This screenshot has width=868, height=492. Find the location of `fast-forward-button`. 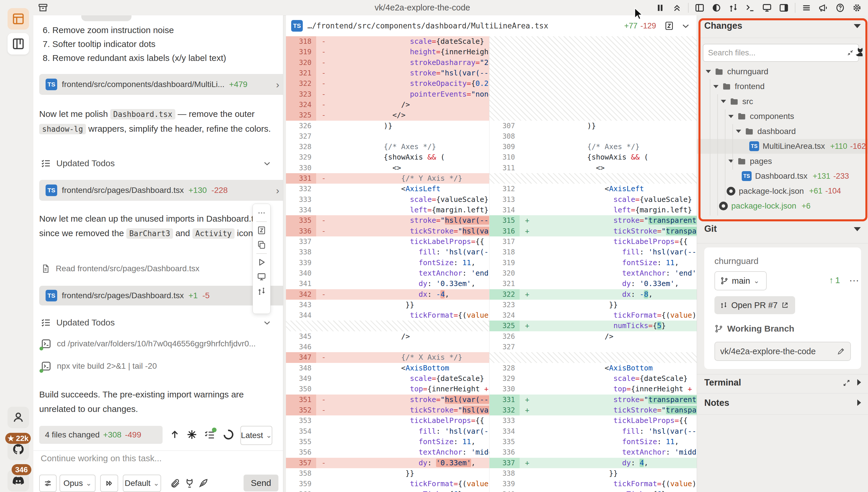

fast-forward-button is located at coordinates (109, 483).